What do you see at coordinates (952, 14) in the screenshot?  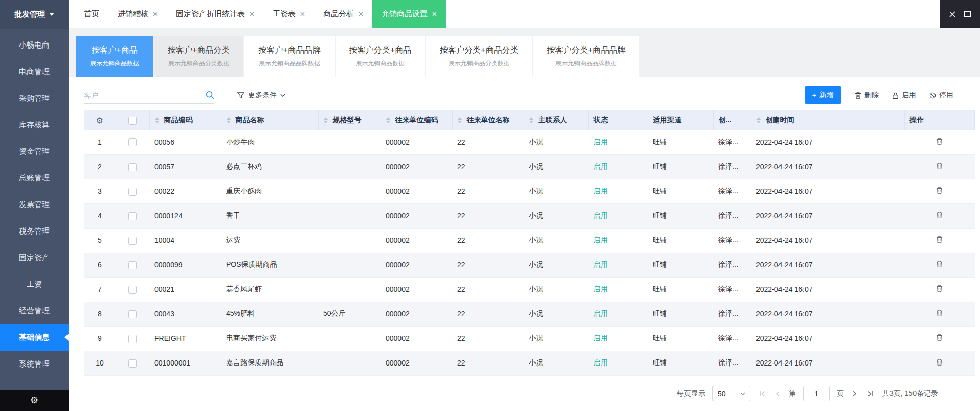 I see `window-close-button` at bounding box center [952, 14].